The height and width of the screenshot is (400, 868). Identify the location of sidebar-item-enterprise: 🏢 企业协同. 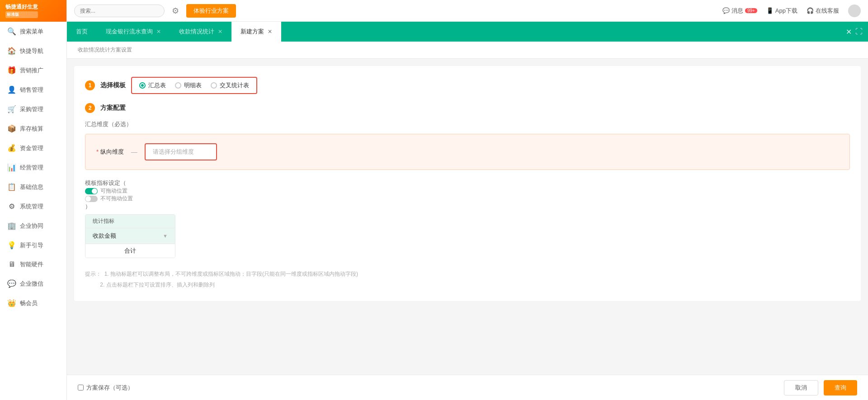
(33, 226).